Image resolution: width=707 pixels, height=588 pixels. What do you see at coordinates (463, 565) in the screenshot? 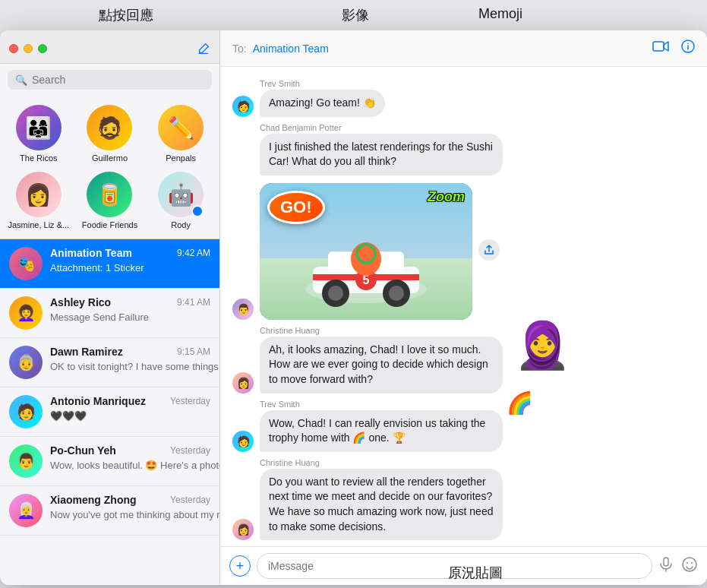
I see `message-input-area: +` at bounding box center [463, 565].